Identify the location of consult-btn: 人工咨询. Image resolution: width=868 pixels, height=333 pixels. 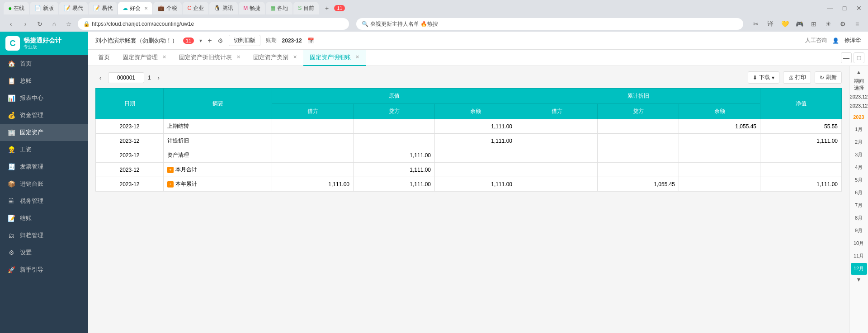
(816, 41).